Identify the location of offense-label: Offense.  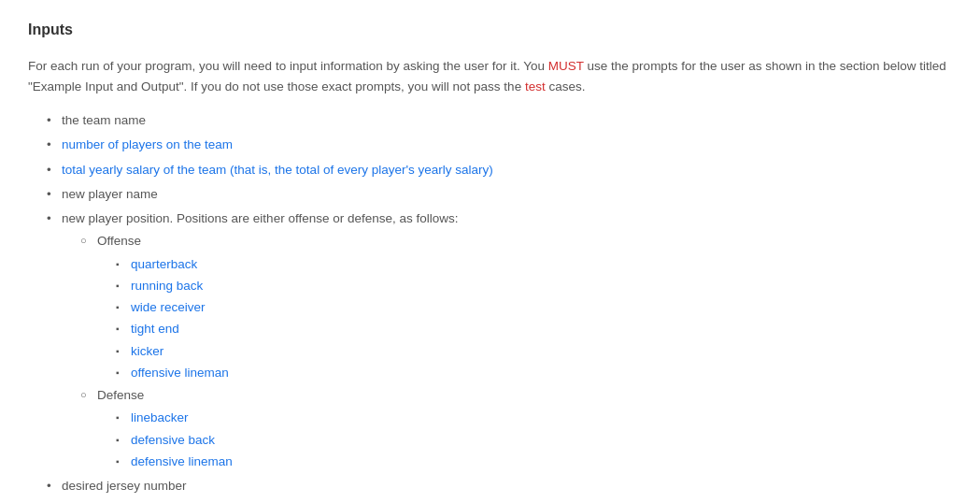
(120, 241).